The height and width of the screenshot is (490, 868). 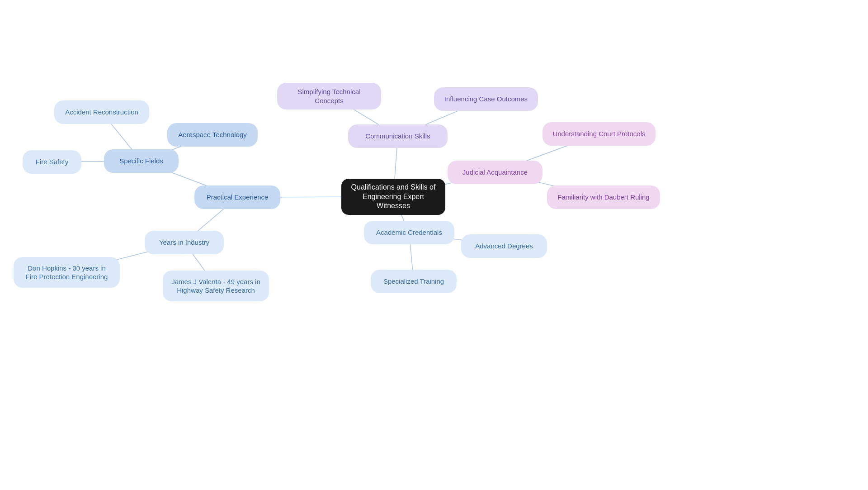 I want to click on familiarity-daubert-node: Familiarity with Daubert Ruling, so click(x=604, y=197).